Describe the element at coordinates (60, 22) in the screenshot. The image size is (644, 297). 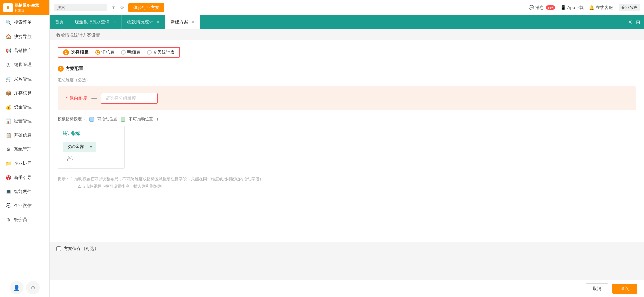
I see `tab-home: 首页` at that location.